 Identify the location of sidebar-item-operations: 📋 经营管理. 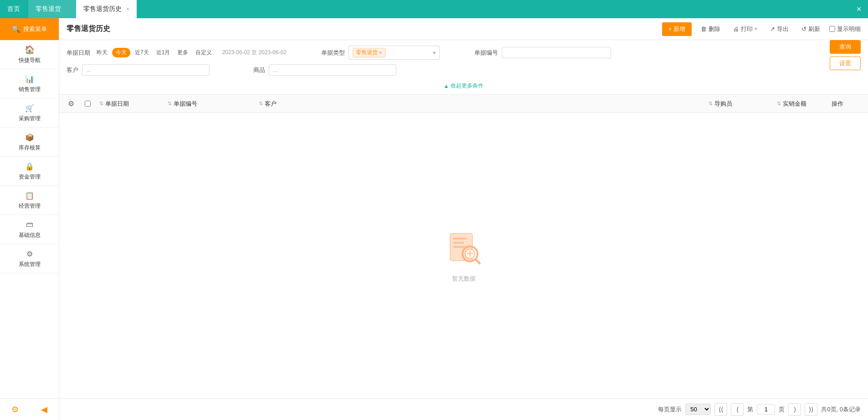
(29, 200).